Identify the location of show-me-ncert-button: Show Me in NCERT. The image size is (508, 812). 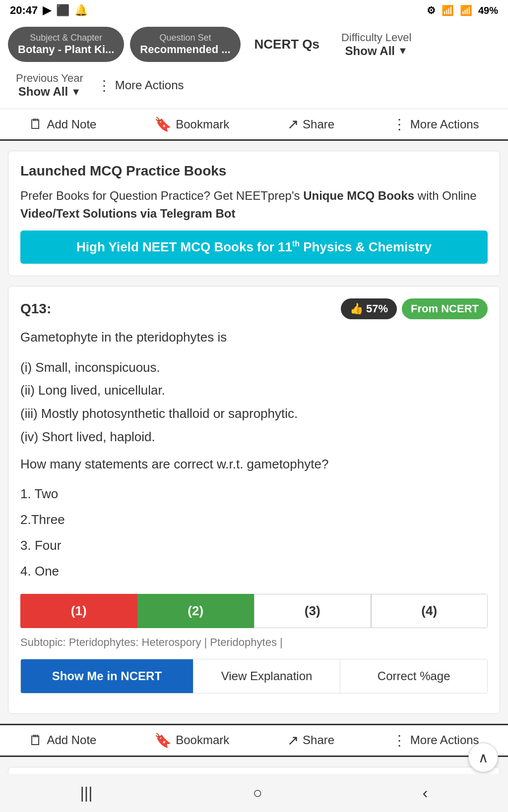
(107, 676).